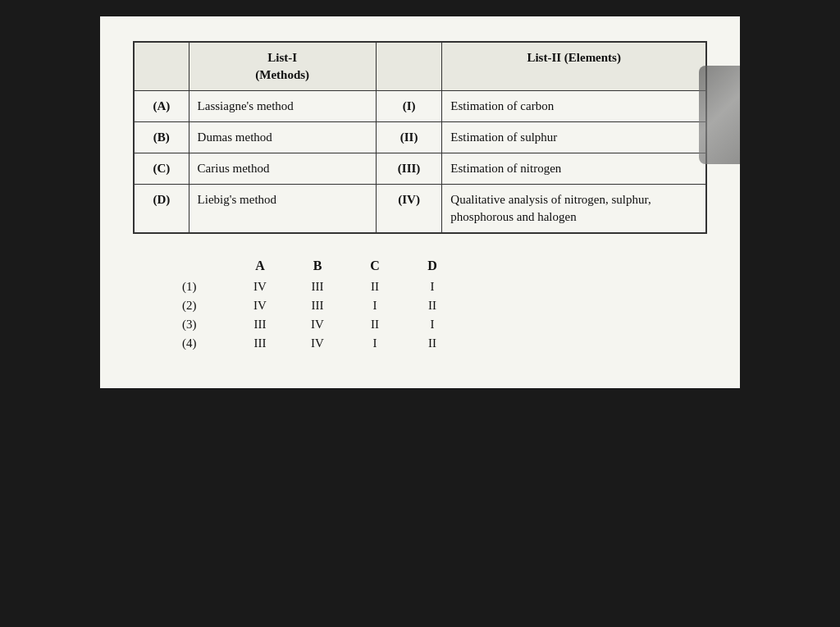  Describe the element at coordinates (409, 209) in the screenshot. I see `row-roman: (IV)` at that location.